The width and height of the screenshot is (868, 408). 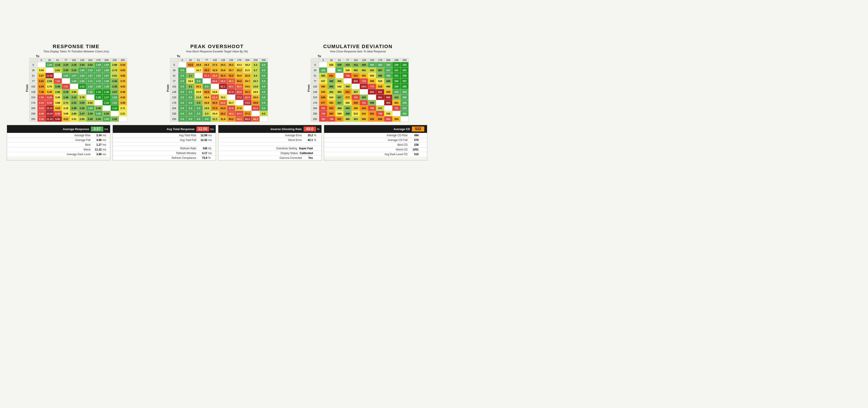 What do you see at coordinates (174, 76) in the screenshot?
I see `po-row-header-51: 51` at bounding box center [174, 76].